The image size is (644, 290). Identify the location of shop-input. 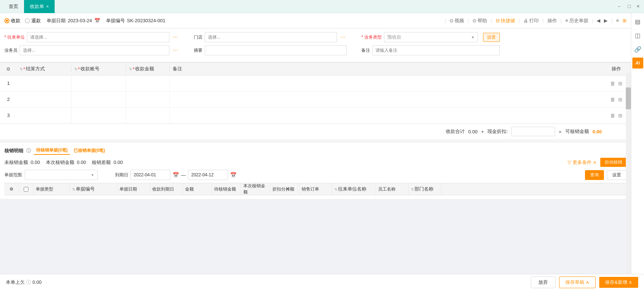
(271, 37).